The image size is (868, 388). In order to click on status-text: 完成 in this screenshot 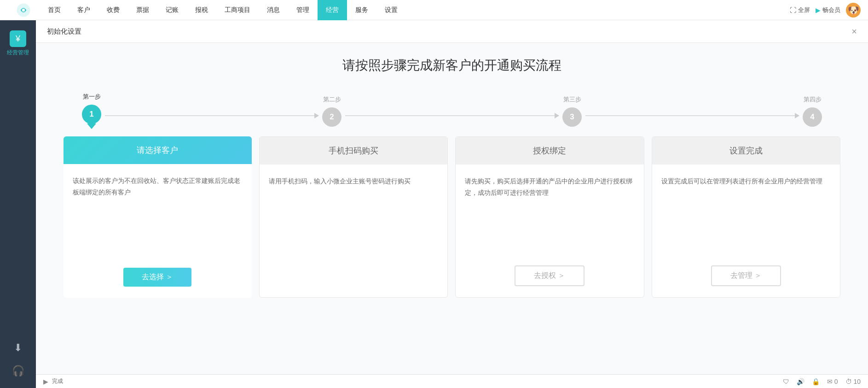, I will do `click(58, 382)`.